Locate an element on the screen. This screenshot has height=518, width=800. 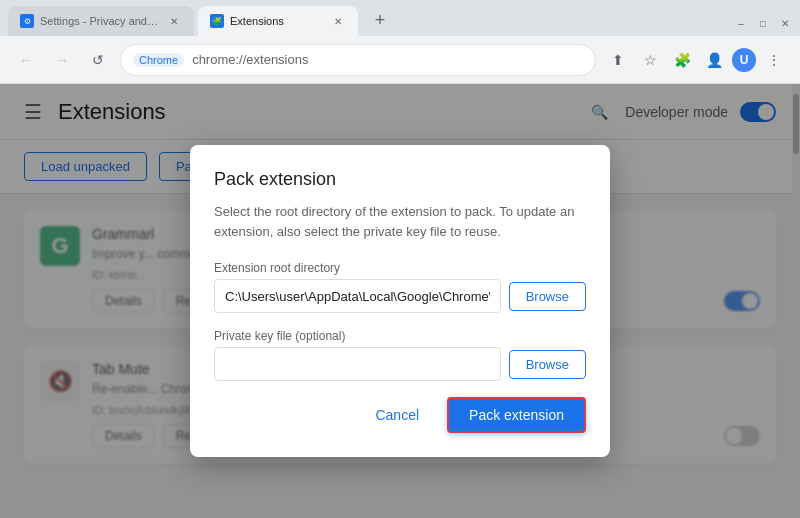
root-dir-label: Extension root directory is located at coordinates (400, 268).